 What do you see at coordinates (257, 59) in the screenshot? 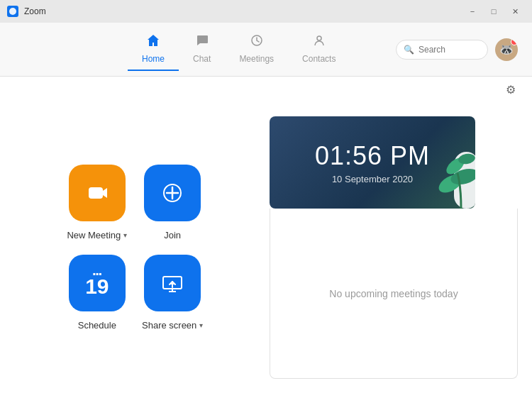
I see `tab-meetings-label: Meetings` at bounding box center [257, 59].